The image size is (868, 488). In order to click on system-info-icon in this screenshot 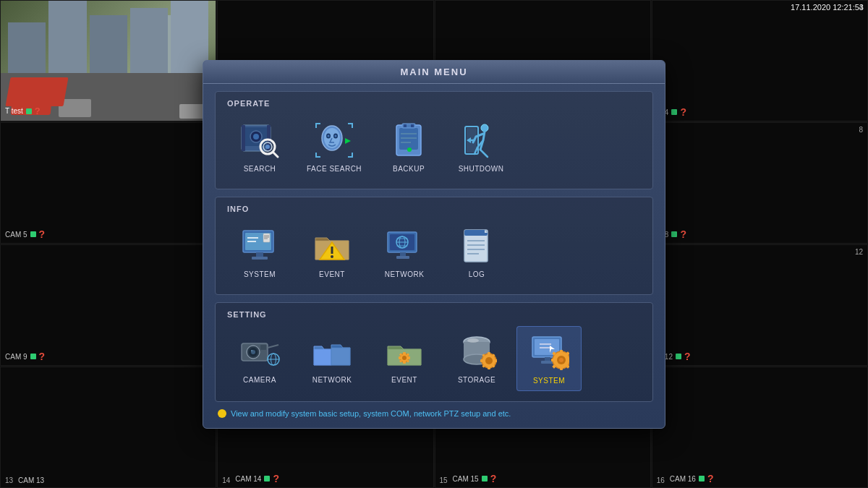, I will do `click(260, 246)`.